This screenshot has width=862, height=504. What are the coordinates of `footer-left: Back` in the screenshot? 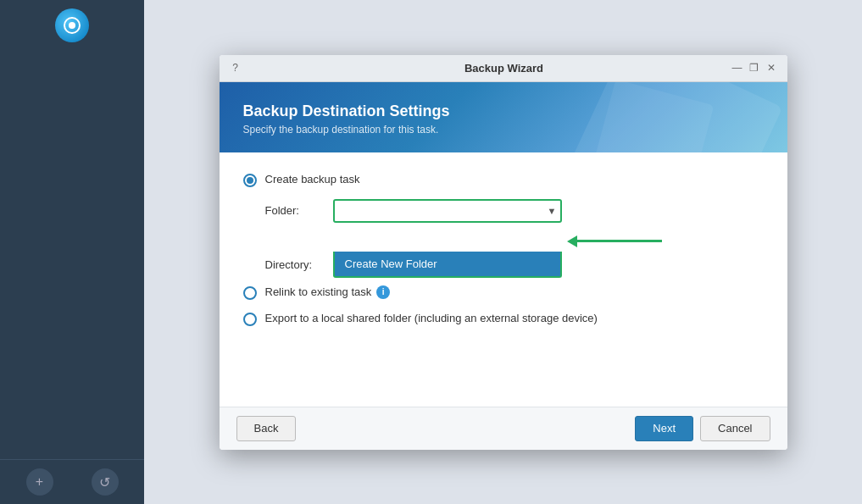 It's located at (266, 429).